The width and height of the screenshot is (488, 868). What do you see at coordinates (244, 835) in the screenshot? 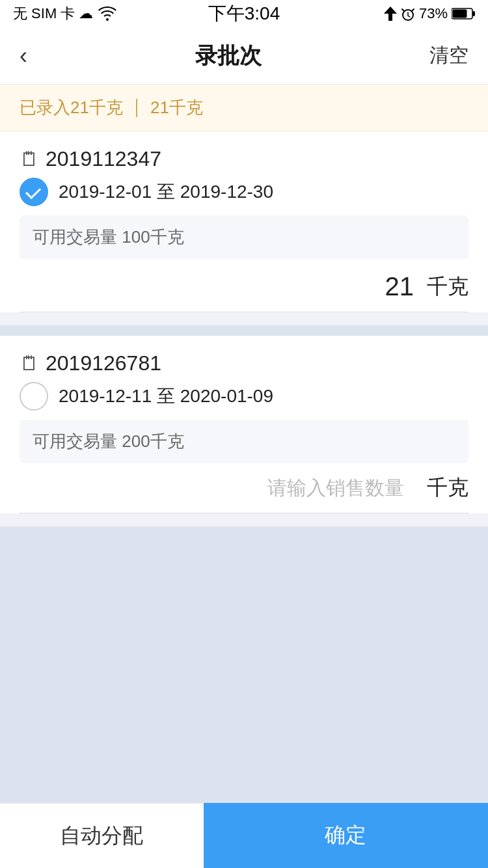
I see `bottom-buttons: 自动分配 确定` at bounding box center [244, 835].